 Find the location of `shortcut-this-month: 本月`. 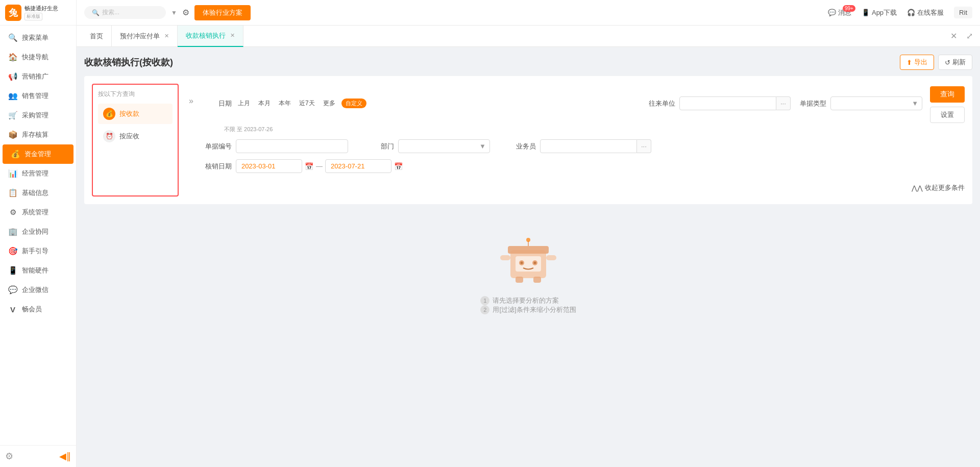

shortcut-this-month: 本月 is located at coordinates (264, 103).